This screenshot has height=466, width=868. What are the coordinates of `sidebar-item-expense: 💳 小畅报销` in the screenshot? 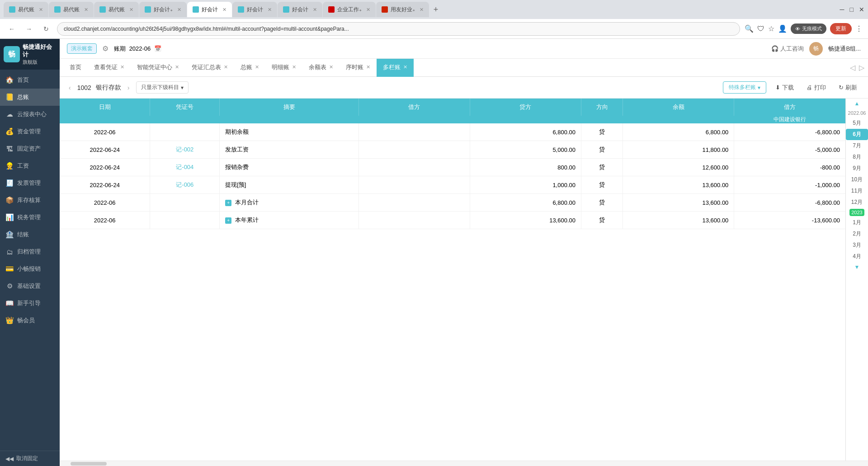 It's located at (30, 269).